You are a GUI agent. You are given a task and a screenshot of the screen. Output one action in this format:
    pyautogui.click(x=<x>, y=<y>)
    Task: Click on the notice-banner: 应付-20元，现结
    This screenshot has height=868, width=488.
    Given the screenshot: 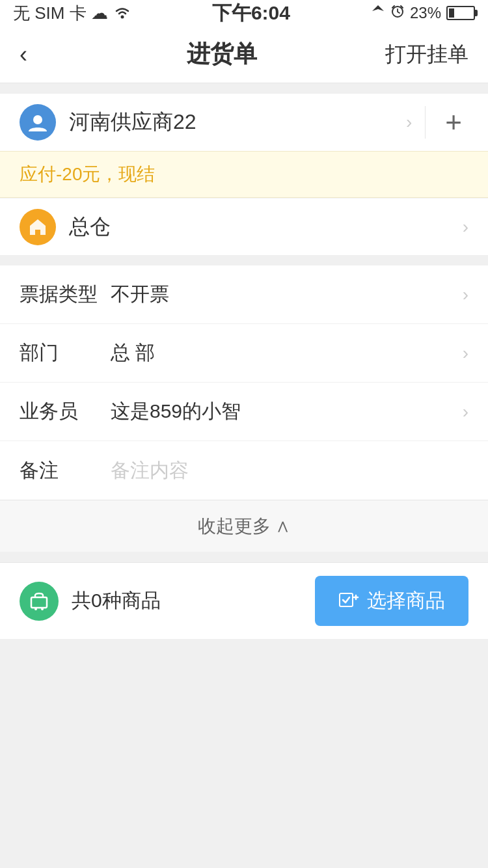 What is the action you would take?
    pyautogui.click(x=244, y=174)
    